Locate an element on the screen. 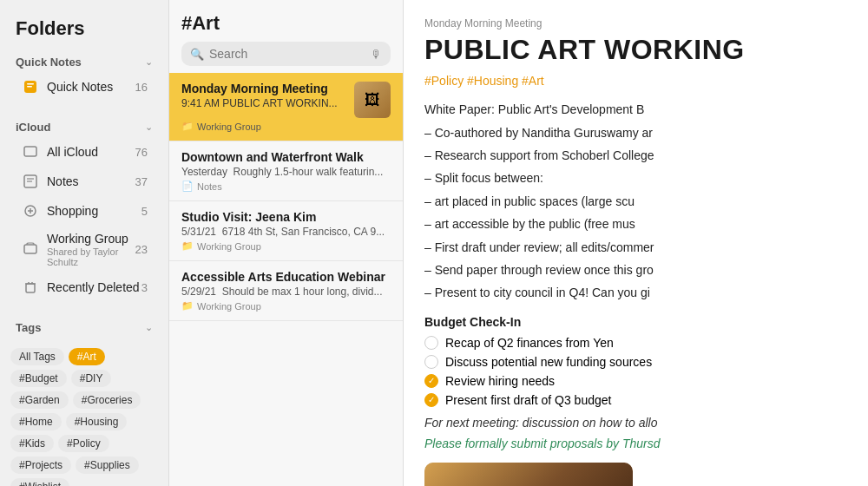 The height and width of the screenshot is (486, 868). sidebar-item-working-group: Working Group Shared by Taylor Schultz 2… is located at coordinates (84, 249).